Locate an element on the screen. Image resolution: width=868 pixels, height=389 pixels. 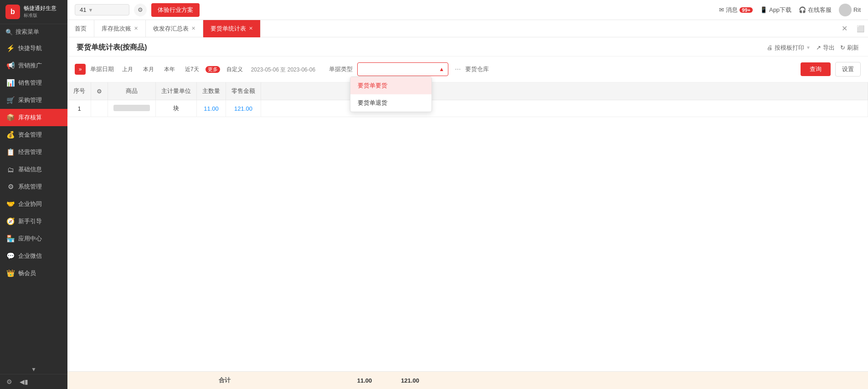
date-btn-last7d: 近7天 is located at coordinates (192, 69).